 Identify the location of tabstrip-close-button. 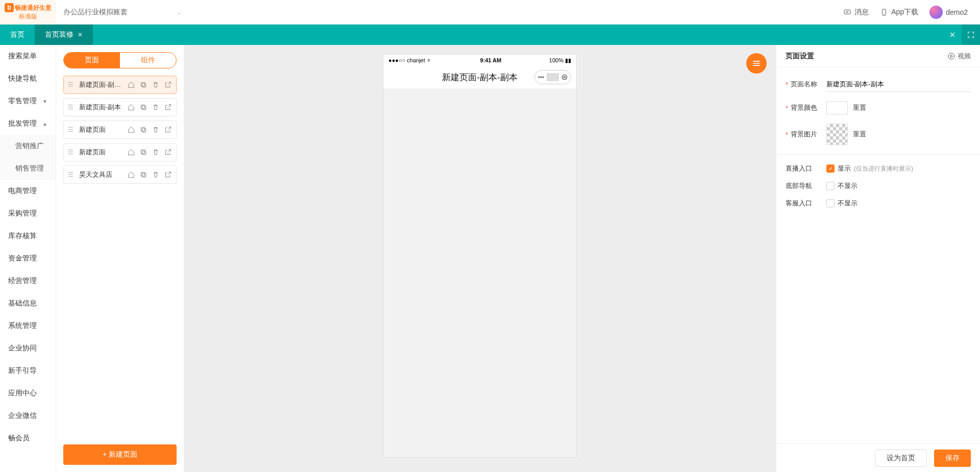
(952, 35).